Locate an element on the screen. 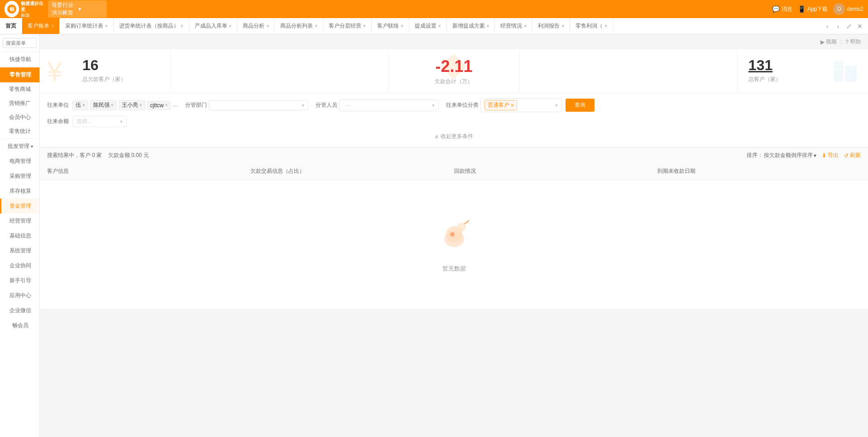 The image size is (868, 437). tag-close-wu: × is located at coordinates (84, 105).